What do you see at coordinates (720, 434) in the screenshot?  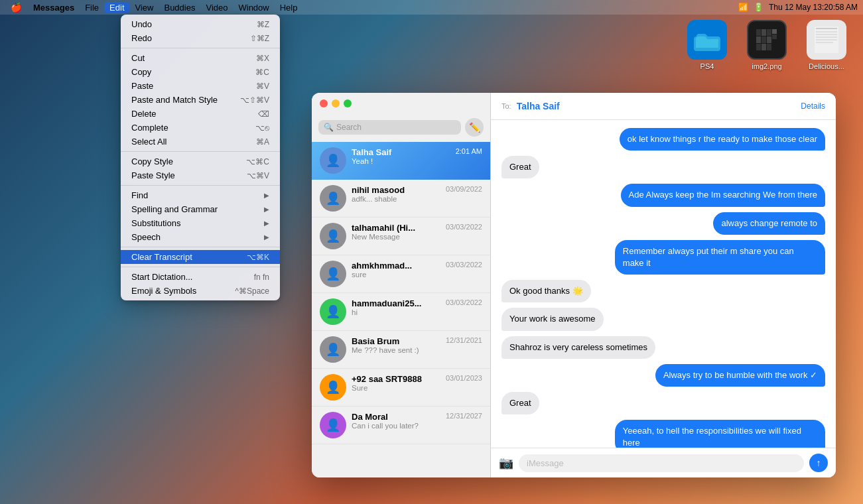 I see `message-bubble: Yeeeah, to hell the responsibilities we …` at bounding box center [720, 434].